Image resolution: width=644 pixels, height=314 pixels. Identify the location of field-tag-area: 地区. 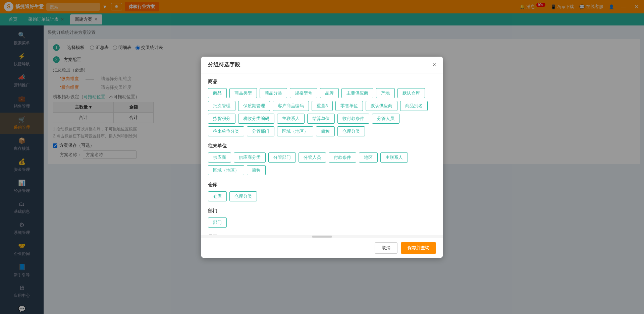
(368, 158).